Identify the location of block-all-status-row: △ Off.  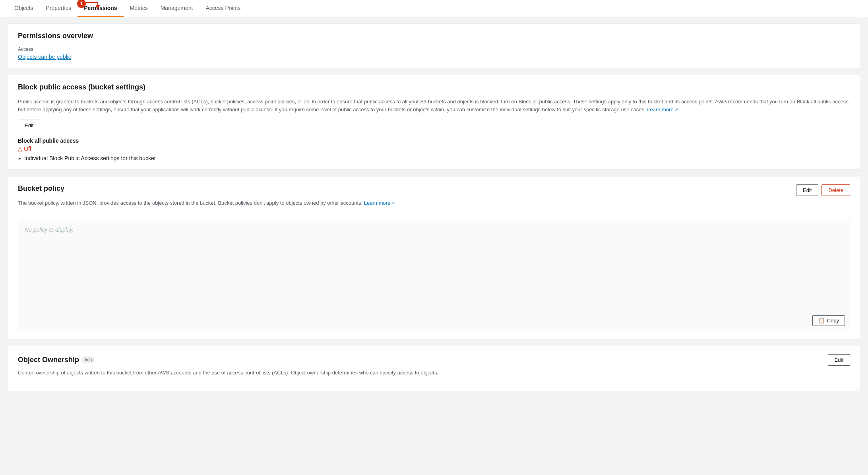
(434, 149).